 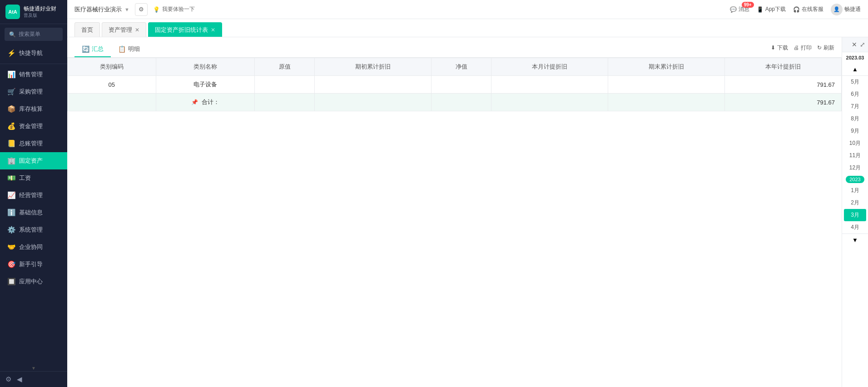 I want to click on collab-icon: 🤝, so click(x=11, y=247).